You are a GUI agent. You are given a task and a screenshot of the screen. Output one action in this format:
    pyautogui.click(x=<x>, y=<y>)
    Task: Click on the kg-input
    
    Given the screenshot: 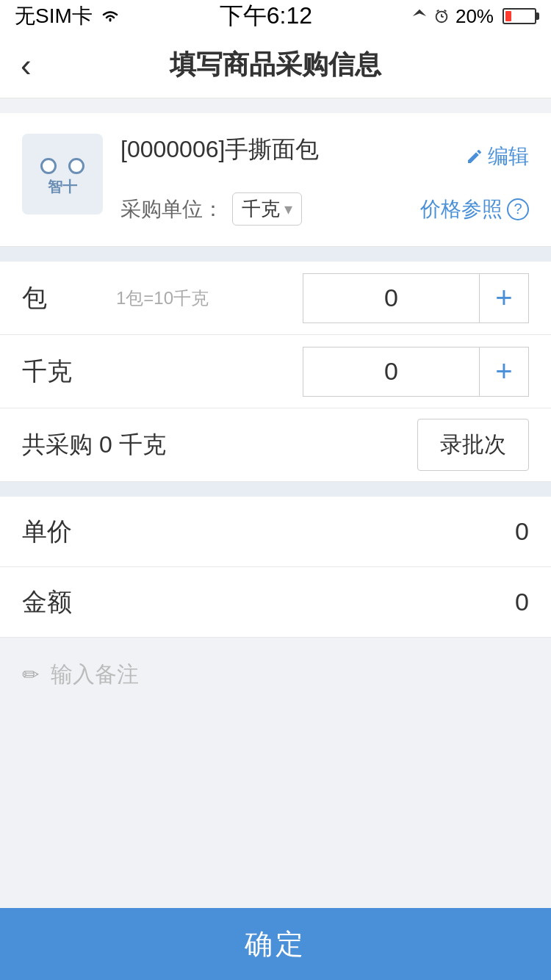 What is the action you would take?
    pyautogui.click(x=391, y=372)
    